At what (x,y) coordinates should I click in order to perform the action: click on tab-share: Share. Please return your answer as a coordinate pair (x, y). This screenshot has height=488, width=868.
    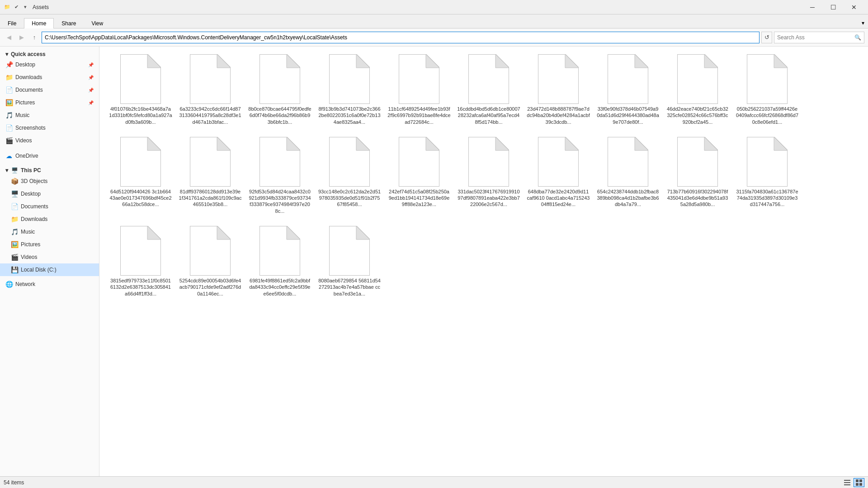
    Looking at the image, I should click on (69, 23).